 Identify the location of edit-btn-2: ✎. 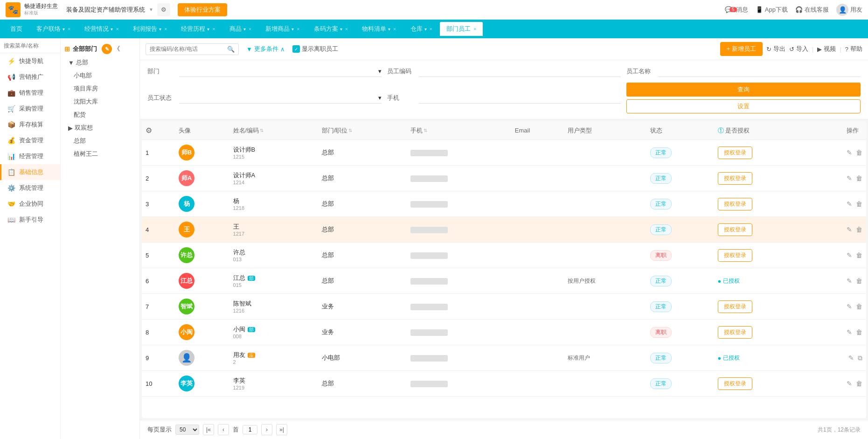
(849, 178).